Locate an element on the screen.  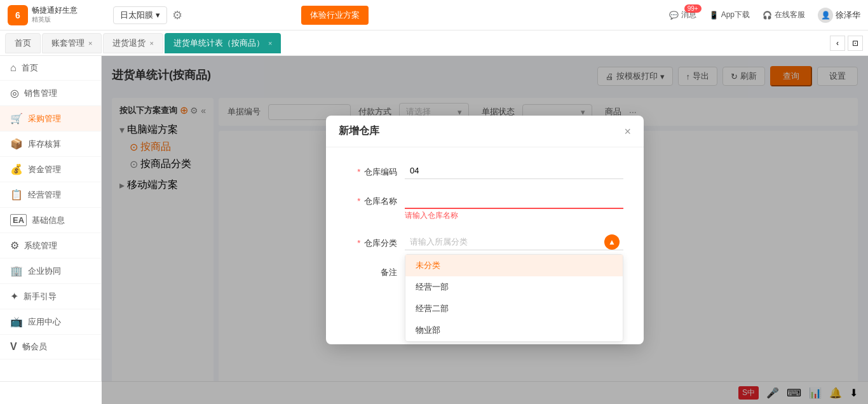
sidebar-item-sales: ◎ 销售管理 is located at coordinates (51, 93).